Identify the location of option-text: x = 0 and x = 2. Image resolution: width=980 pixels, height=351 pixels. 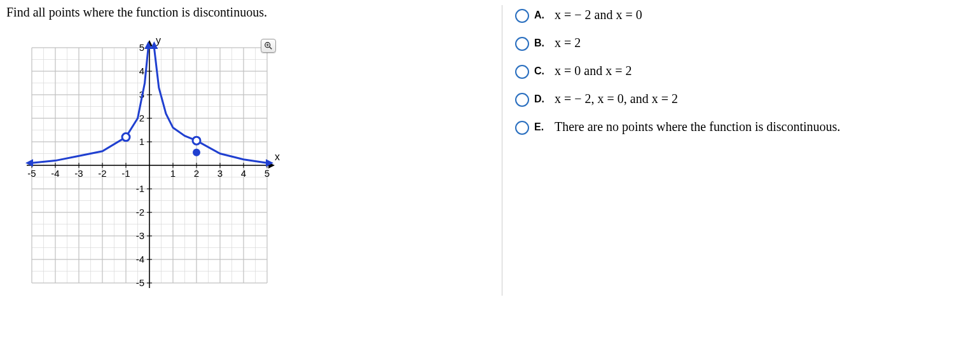
(593, 71).